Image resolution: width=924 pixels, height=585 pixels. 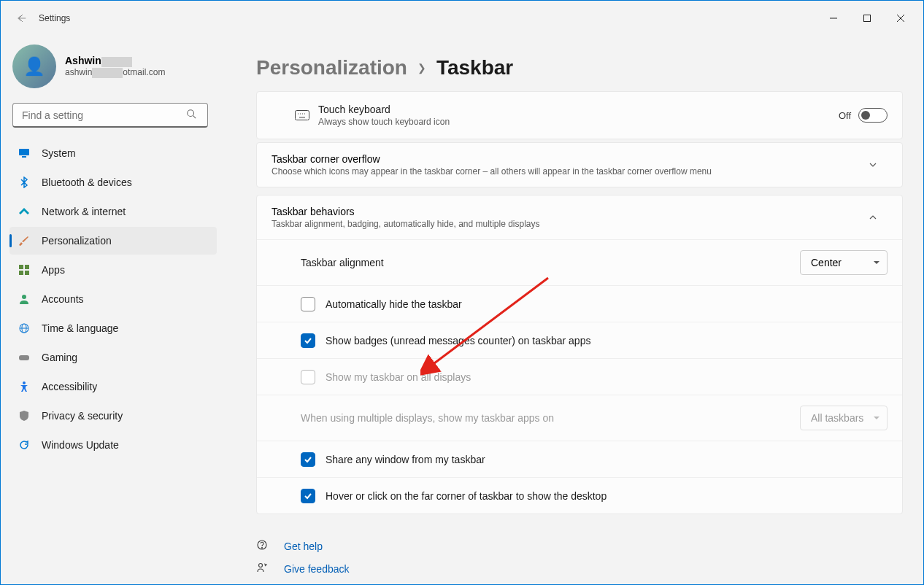 What do you see at coordinates (115, 73) in the screenshot?
I see `user-email: ashwinotmail.com` at bounding box center [115, 73].